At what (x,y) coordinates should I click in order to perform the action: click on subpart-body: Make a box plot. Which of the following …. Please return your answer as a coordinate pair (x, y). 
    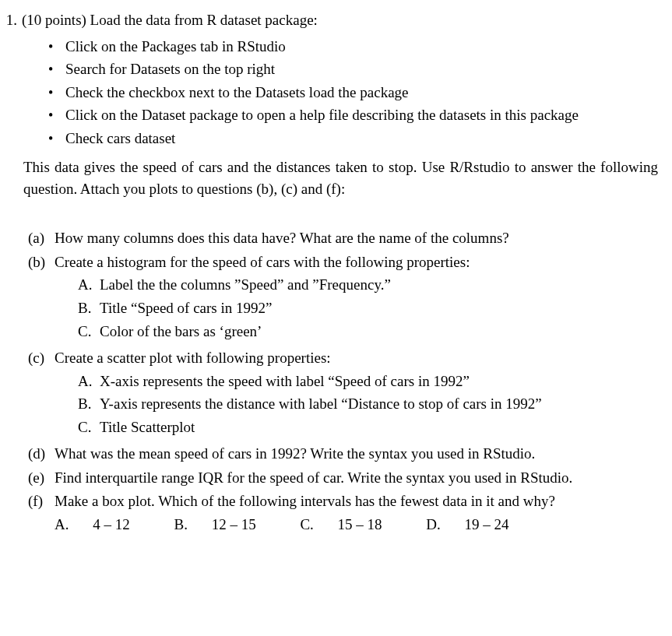
    Looking at the image, I should click on (357, 512).